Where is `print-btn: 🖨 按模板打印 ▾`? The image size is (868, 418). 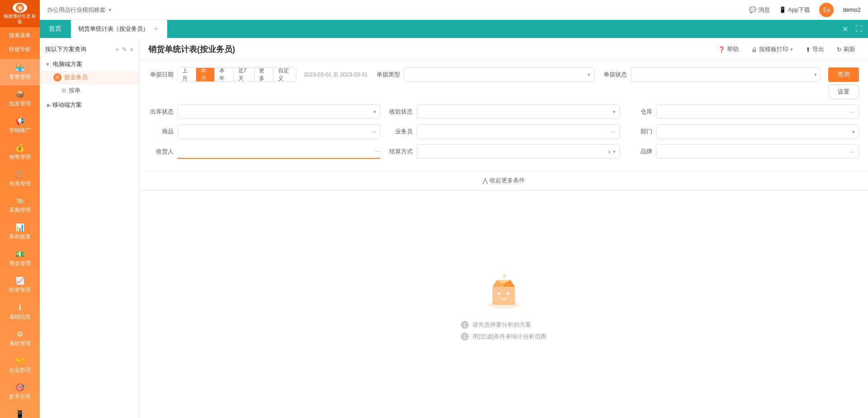 print-btn: 🖨 按模板打印 ▾ is located at coordinates (772, 49).